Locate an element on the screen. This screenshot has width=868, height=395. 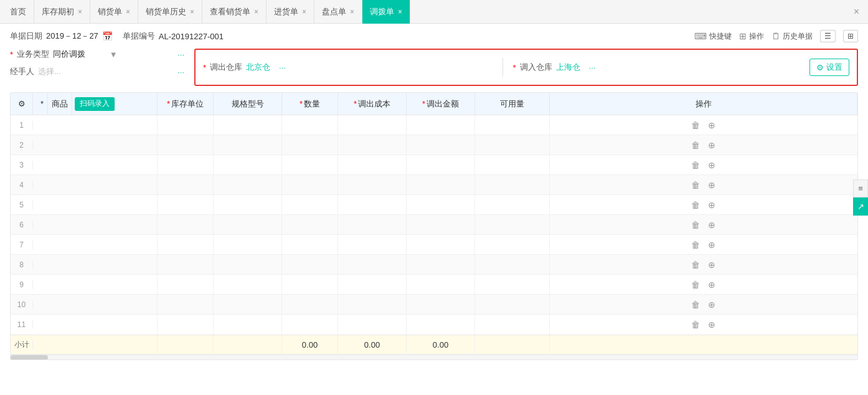
row-4-amount is located at coordinates (441, 184).